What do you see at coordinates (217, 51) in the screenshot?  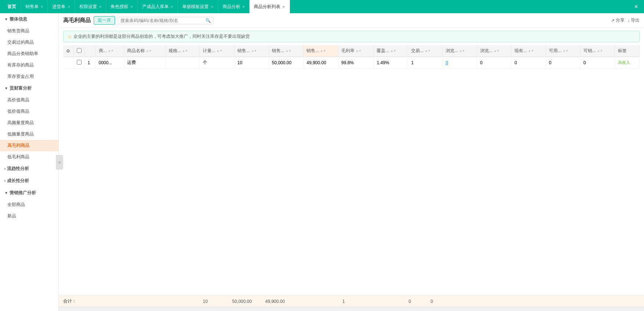 I see `col-unit: 计量... ▲▼` at bounding box center [217, 51].